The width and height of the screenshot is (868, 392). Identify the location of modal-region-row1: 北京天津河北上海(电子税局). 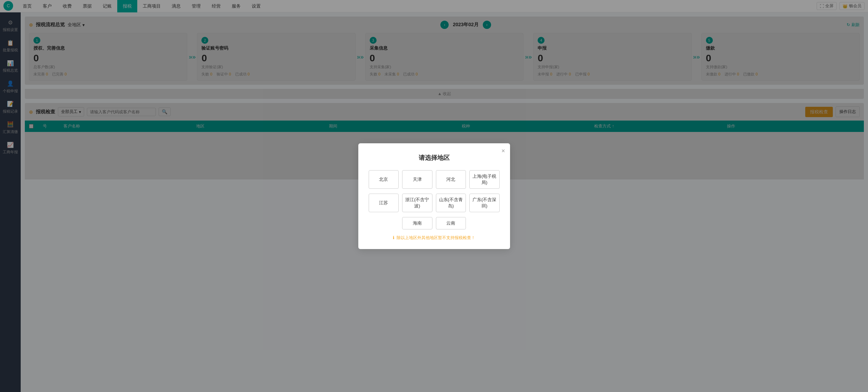
(434, 179).